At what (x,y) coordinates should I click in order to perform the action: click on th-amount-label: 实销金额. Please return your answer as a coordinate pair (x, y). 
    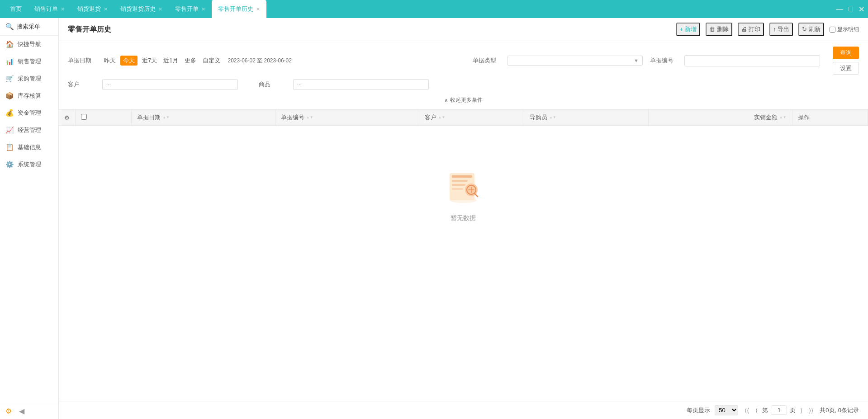
    Looking at the image, I should click on (766, 118).